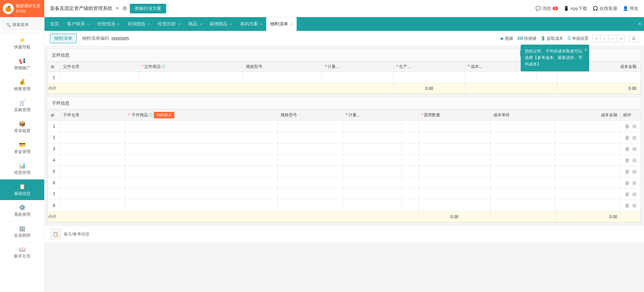 This screenshot has width=644, height=292. I want to click on prev-first-button: «, so click(596, 38).